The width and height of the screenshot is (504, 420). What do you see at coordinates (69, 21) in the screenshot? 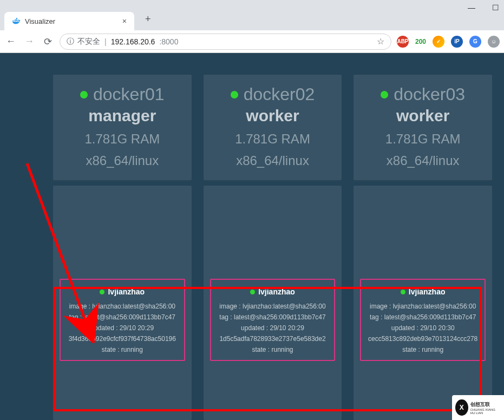
I see `browser-tab: Visualizer ×` at bounding box center [69, 21].